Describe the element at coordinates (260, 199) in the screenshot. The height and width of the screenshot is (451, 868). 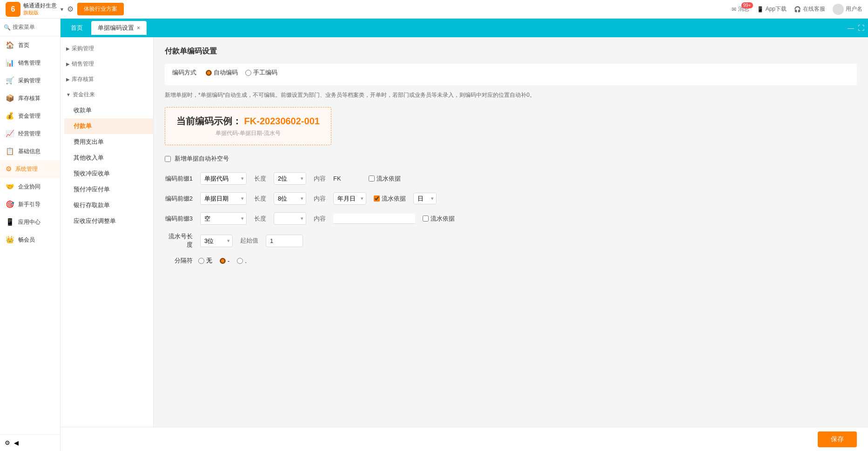
I see `prefix2-length-label: 长度` at that location.